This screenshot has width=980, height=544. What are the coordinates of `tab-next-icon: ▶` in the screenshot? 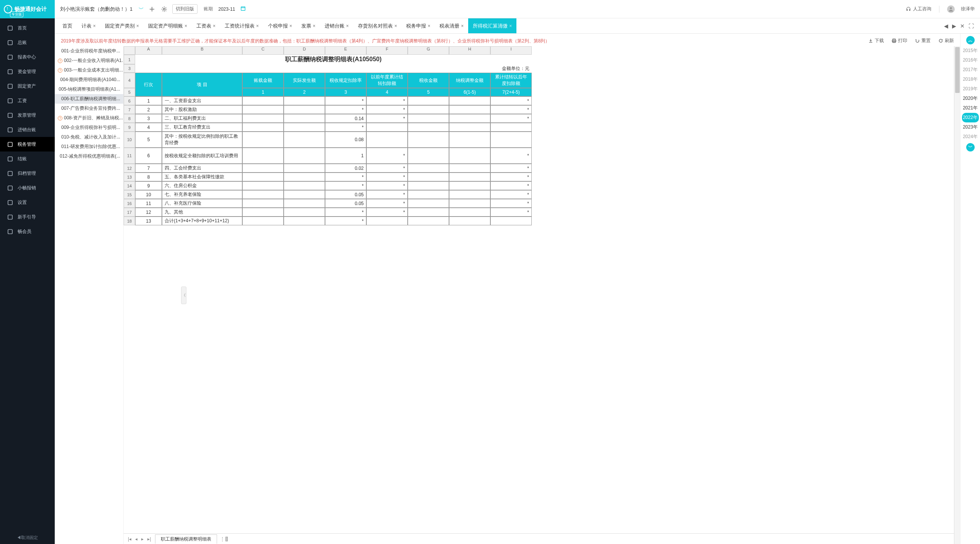 It's located at (954, 26).